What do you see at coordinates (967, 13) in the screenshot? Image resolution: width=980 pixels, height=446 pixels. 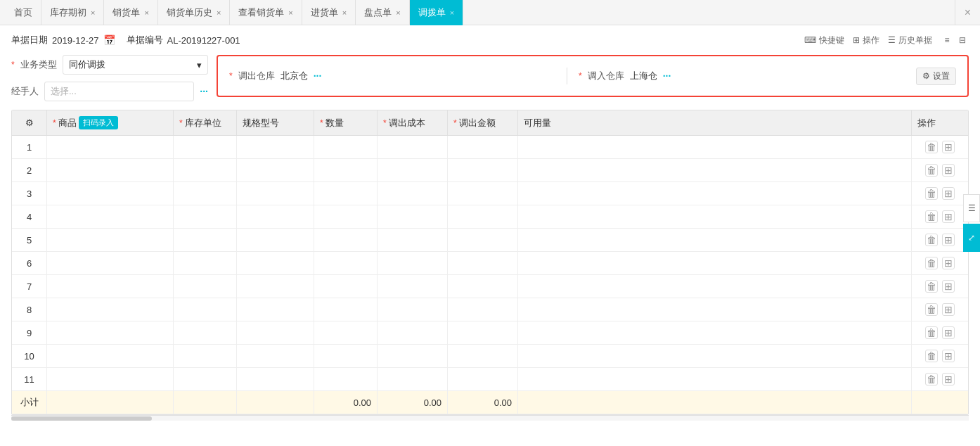 I see `window-close-button: ×` at bounding box center [967, 13].